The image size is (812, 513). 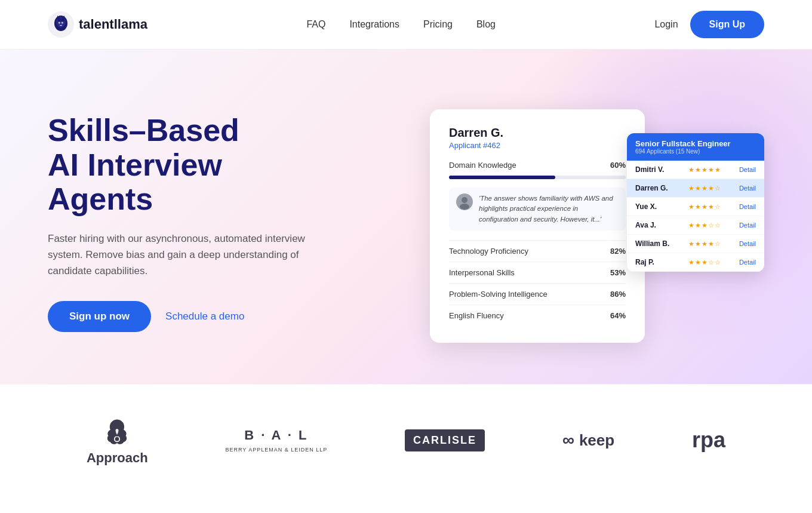 I want to click on skill-row: English Fluency 64%, so click(x=537, y=315).